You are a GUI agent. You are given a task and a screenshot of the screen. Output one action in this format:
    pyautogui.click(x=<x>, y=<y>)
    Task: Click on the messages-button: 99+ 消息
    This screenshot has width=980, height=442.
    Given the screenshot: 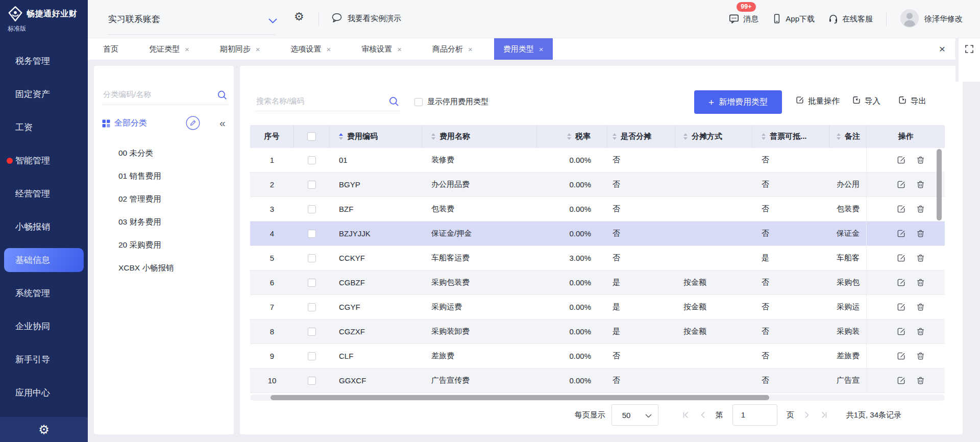 What is the action you would take?
    pyautogui.click(x=743, y=19)
    